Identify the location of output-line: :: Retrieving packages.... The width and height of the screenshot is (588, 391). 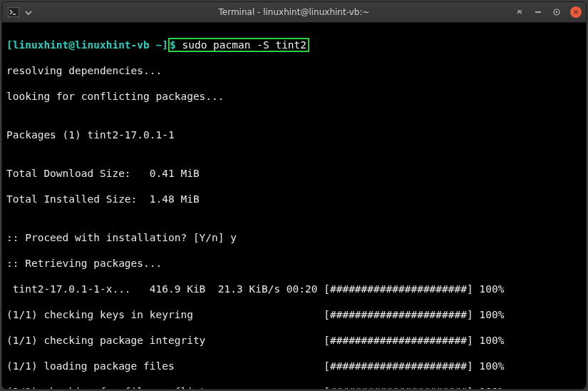
(294, 263).